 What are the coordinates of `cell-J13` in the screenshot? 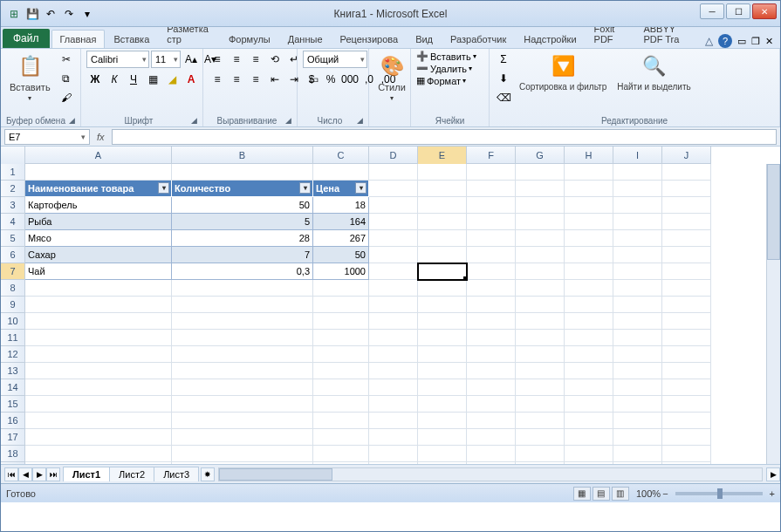 It's located at (687, 372).